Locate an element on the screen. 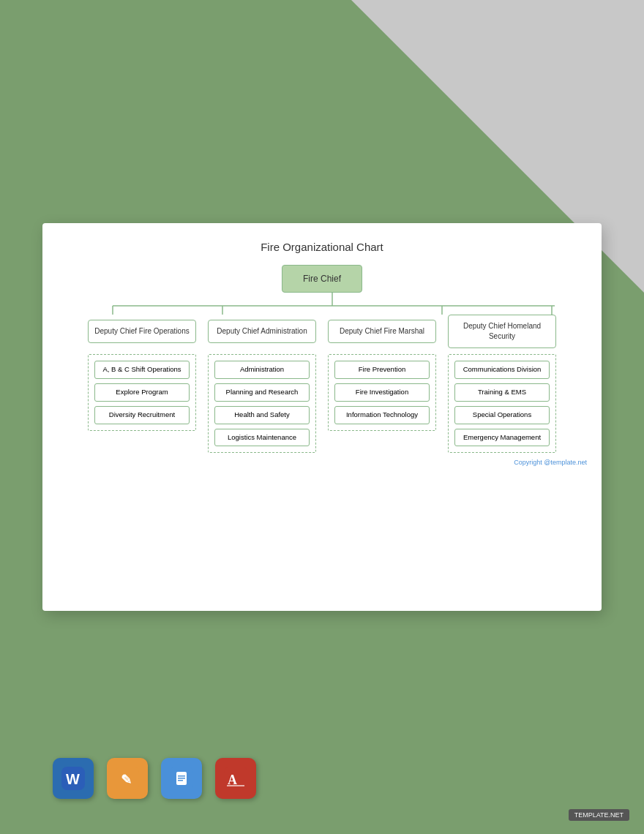 The height and width of the screenshot is (834, 644). column-2: Deputy Chief Administration Administrati… is located at coordinates (262, 383).